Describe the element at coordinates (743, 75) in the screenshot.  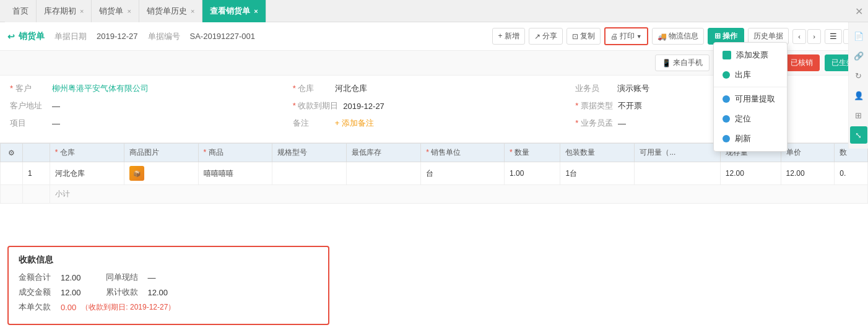
I see `out-warehouse-label: 出库` at that location.